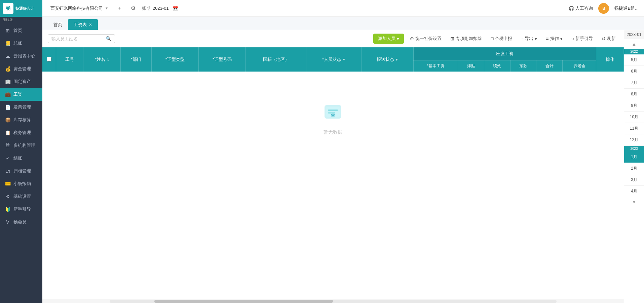  I want to click on personal-tax-btn: □ 个税申报, so click(501, 39).